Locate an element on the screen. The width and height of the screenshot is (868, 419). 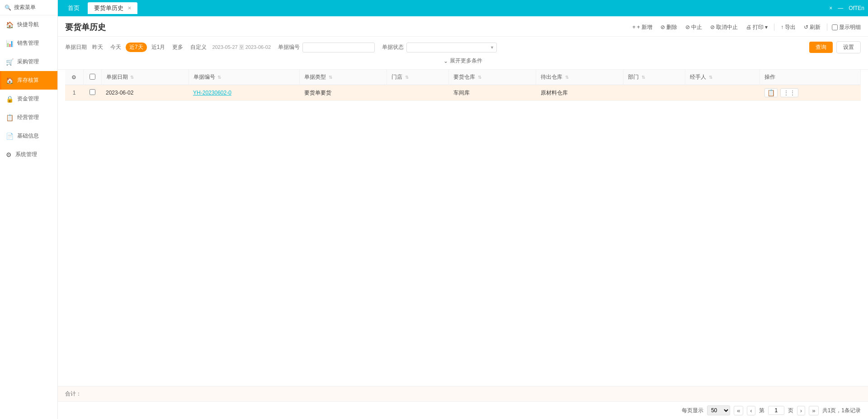
sidebar-item-label: 基础信息 is located at coordinates (28, 136).